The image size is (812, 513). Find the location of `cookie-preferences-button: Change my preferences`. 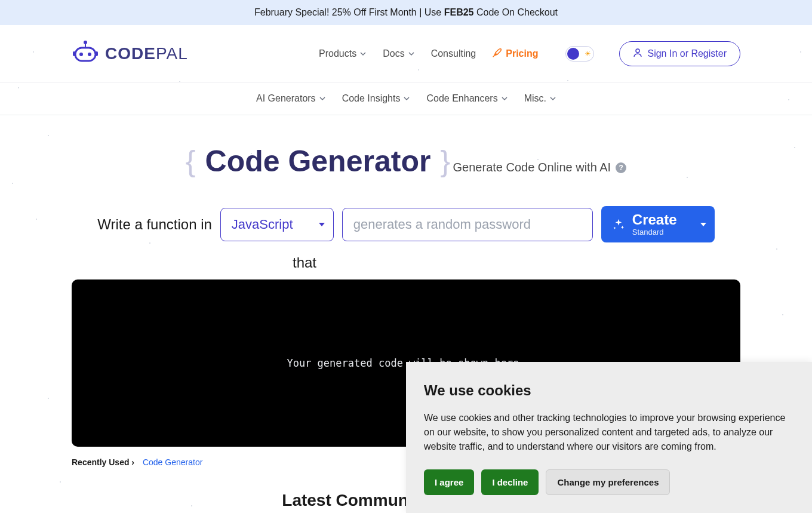

cookie-preferences-button: Change my preferences is located at coordinates (608, 483).